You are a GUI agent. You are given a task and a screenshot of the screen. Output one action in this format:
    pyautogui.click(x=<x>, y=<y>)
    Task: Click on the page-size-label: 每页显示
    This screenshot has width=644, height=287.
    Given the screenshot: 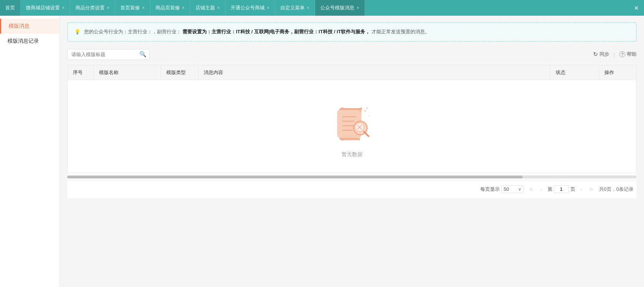 What is the action you would take?
    pyautogui.click(x=490, y=189)
    